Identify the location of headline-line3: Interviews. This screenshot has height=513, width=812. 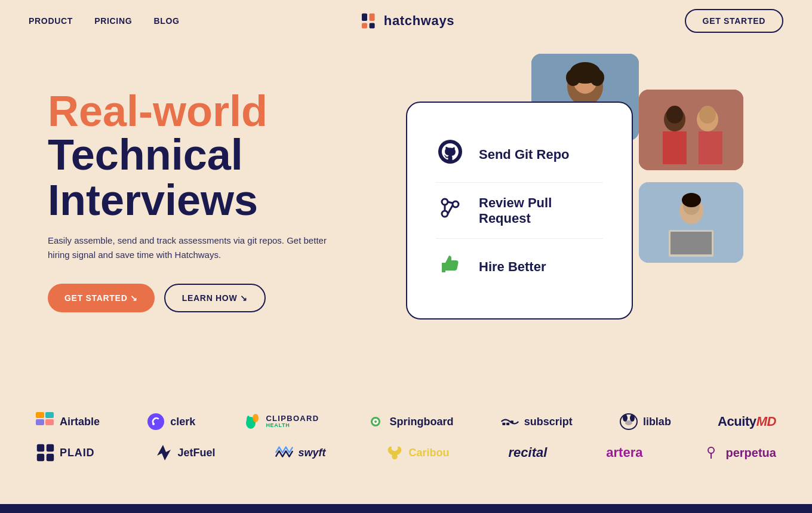
(215, 201).